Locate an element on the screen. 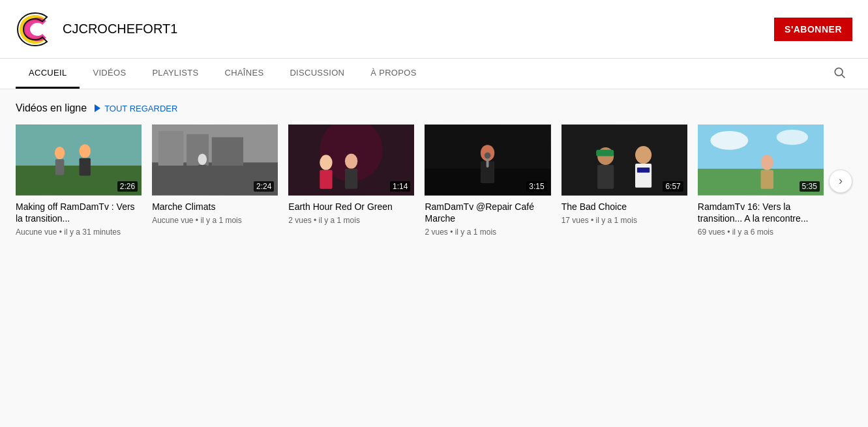 This screenshot has width=868, height=427. channel-logo is located at coordinates (35, 29).